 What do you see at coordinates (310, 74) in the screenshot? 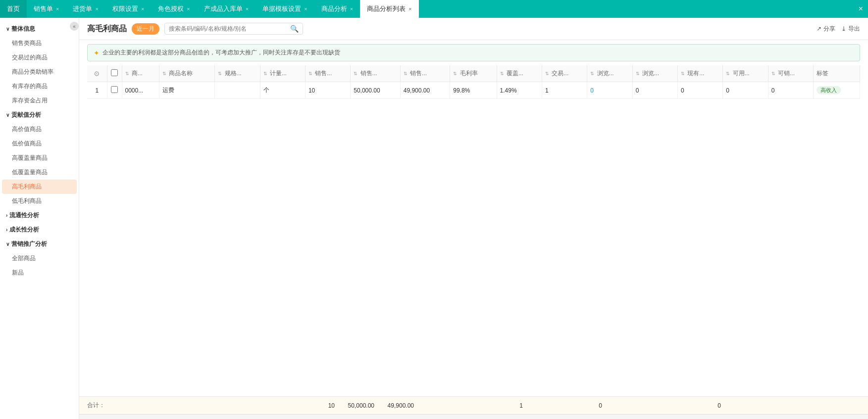
I see `col-sort-sales-qty: ⇅` at bounding box center [310, 74].